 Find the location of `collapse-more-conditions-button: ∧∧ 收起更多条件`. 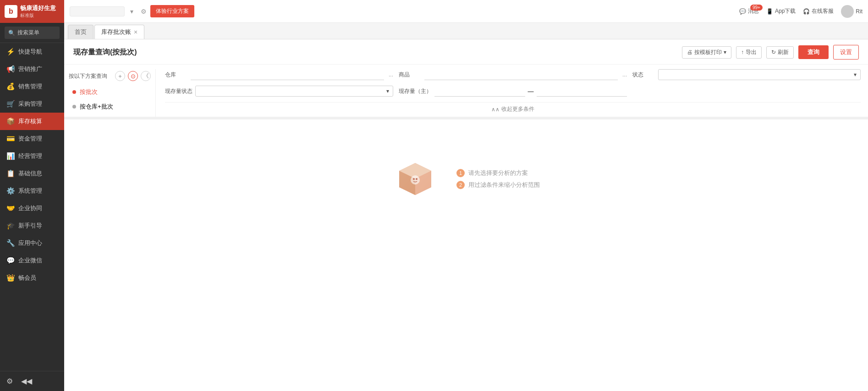

collapse-more-conditions-button: ∧∧ 收起更多条件 is located at coordinates (513, 110).